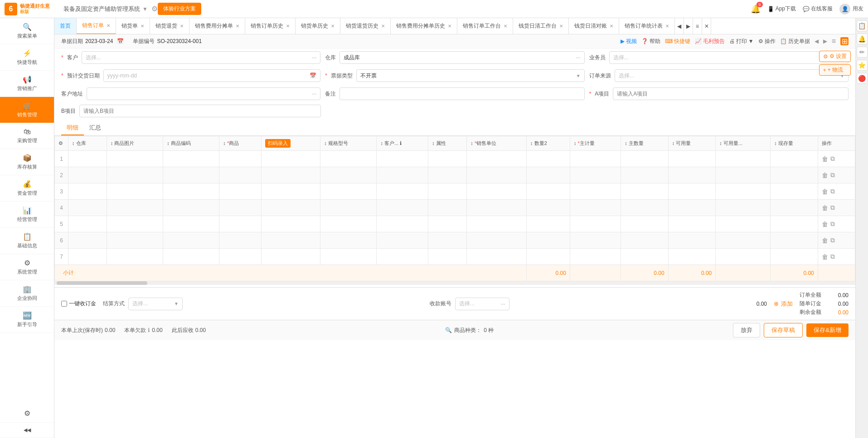  I want to click on nav-next-icon: ▶, so click(825, 41).